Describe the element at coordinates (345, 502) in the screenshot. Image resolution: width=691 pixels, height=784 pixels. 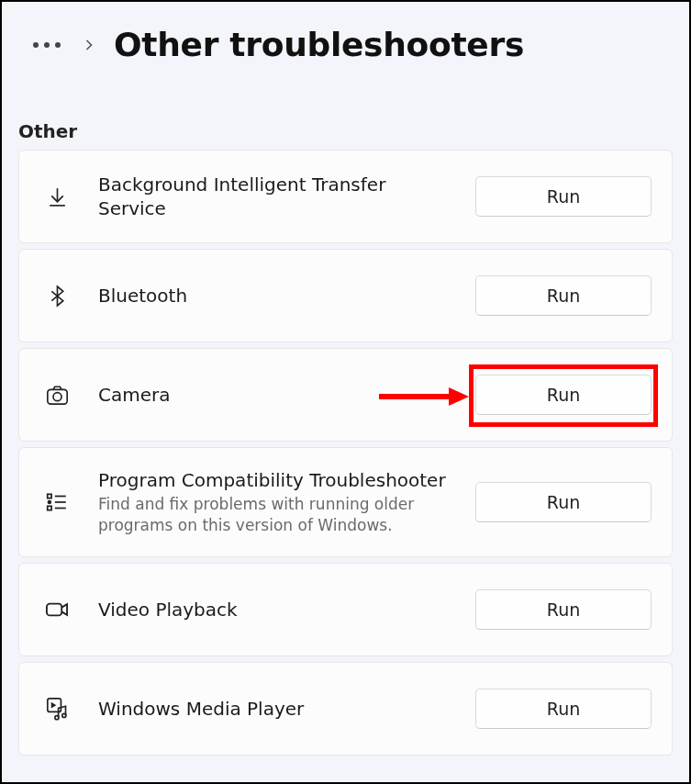
I see `list-item: Program Compatibility Troubleshooter Fin…` at that location.